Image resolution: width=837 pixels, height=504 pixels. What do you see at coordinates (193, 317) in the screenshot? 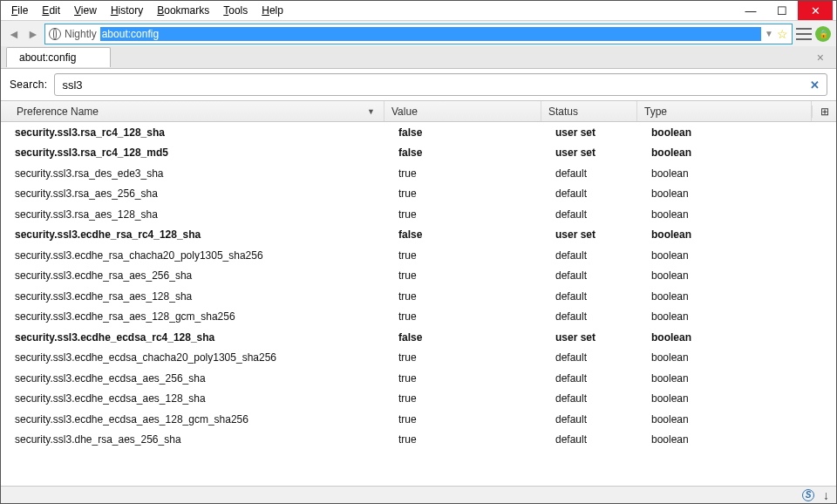
I see `pref-name: security.ssl3.ecdhe_rsa_aes_128_gcm_sha2…` at bounding box center [193, 317].